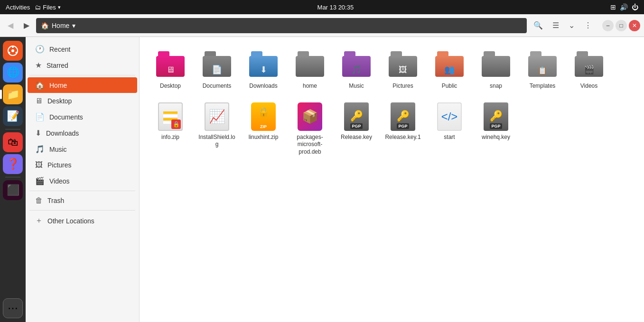 This screenshot has width=644, height=322. What do you see at coordinates (356, 129) in the screenshot?
I see `file-item-release-key: 🔑 PGP Release.key` at bounding box center [356, 129].